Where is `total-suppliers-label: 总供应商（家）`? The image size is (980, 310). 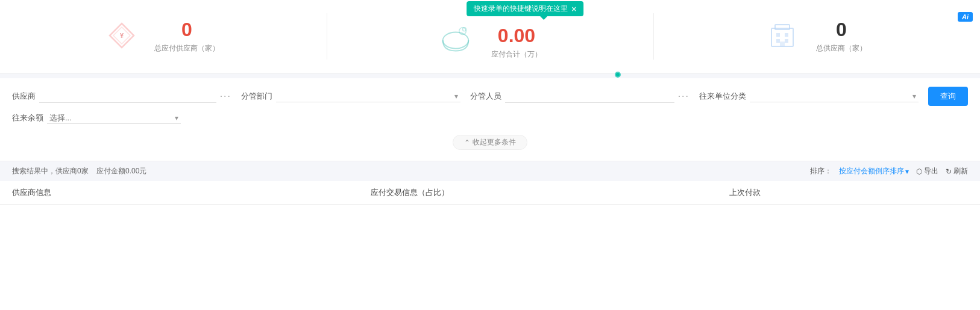 total-suppliers-label: 总供应商（家） is located at coordinates (841, 48).